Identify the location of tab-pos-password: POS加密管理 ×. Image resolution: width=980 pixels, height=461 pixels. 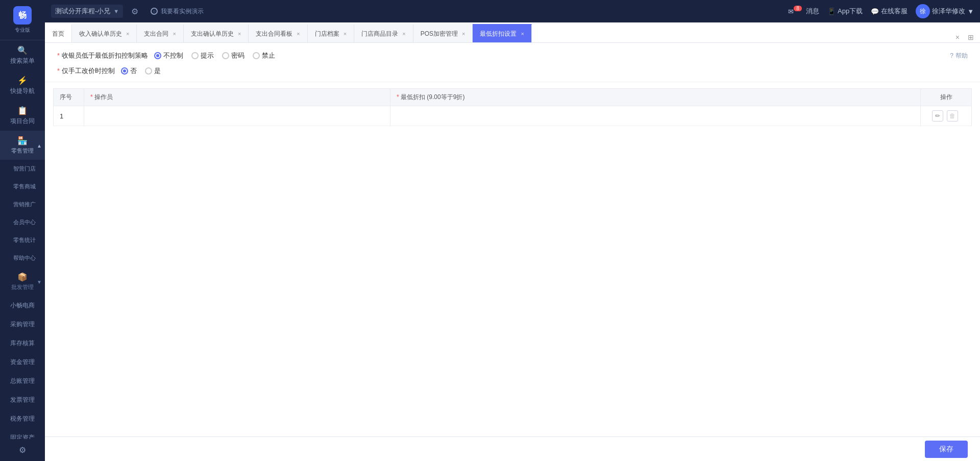
(443, 33).